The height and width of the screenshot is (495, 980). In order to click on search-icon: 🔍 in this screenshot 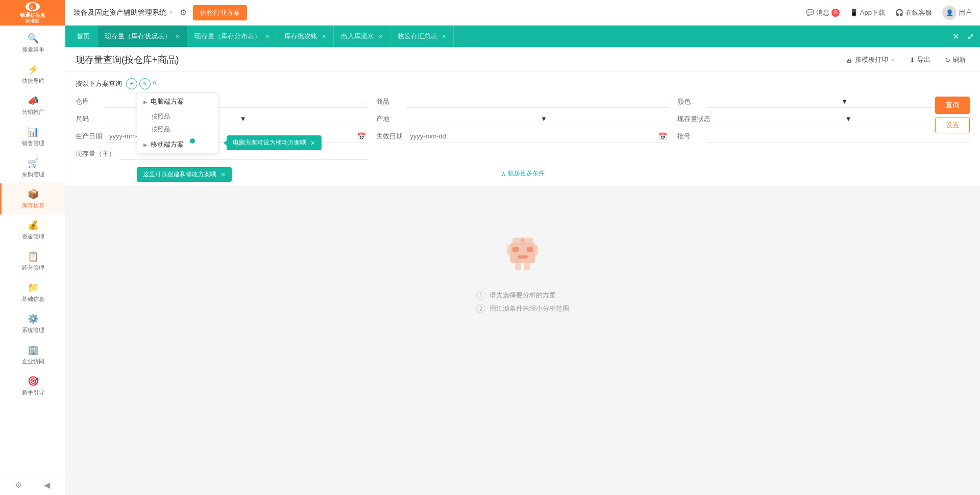, I will do `click(33, 38)`.